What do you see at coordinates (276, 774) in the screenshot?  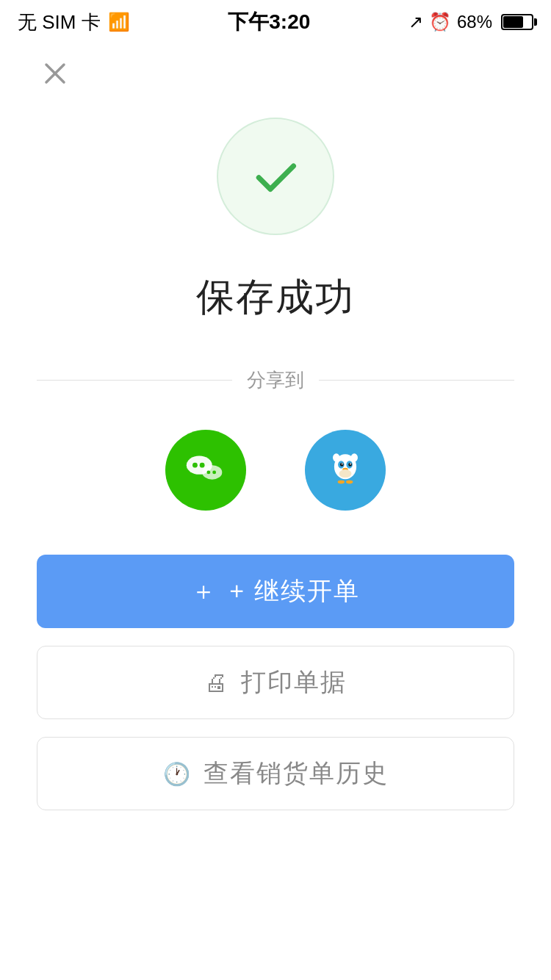 I see `history-button: 🕐 查看销货单历史` at bounding box center [276, 774].